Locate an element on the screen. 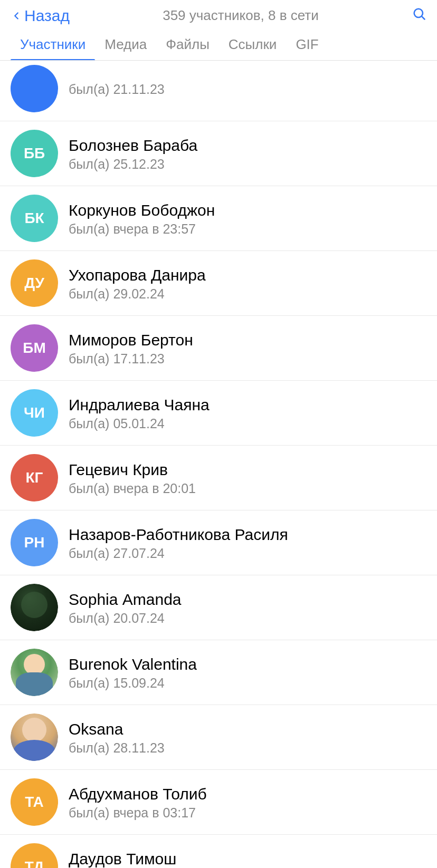 Image resolution: width=437 pixels, height=868 pixels. member-name: Ухопарова Данира is located at coordinates (248, 275).